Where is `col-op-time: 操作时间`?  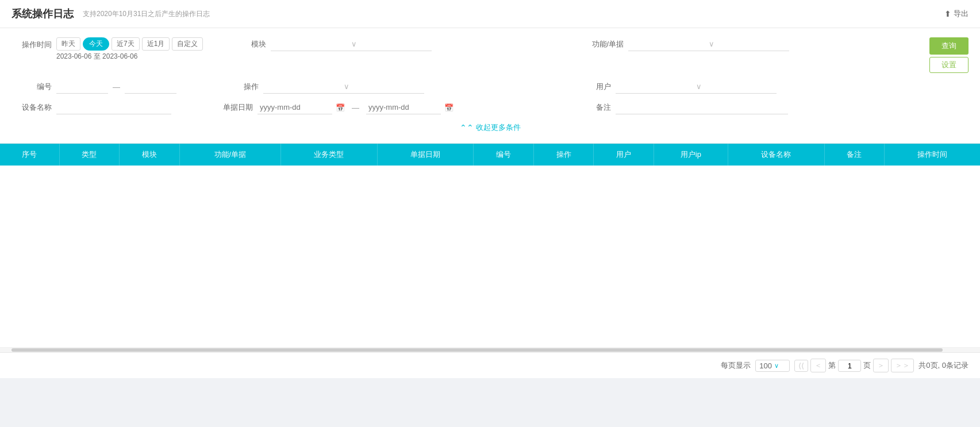
col-op-time: 操作时间 is located at coordinates (932, 155).